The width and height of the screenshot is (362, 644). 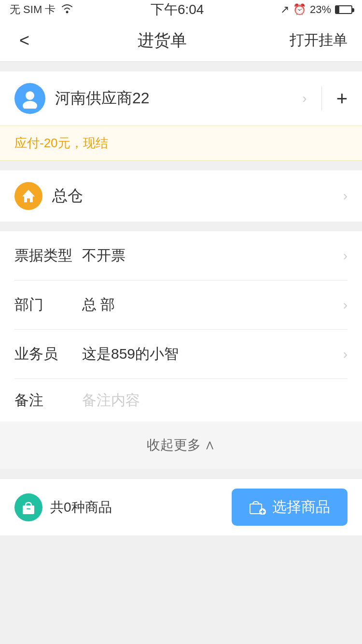 I want to click on product-count: 共0种商品, so click(x=81, y=507).